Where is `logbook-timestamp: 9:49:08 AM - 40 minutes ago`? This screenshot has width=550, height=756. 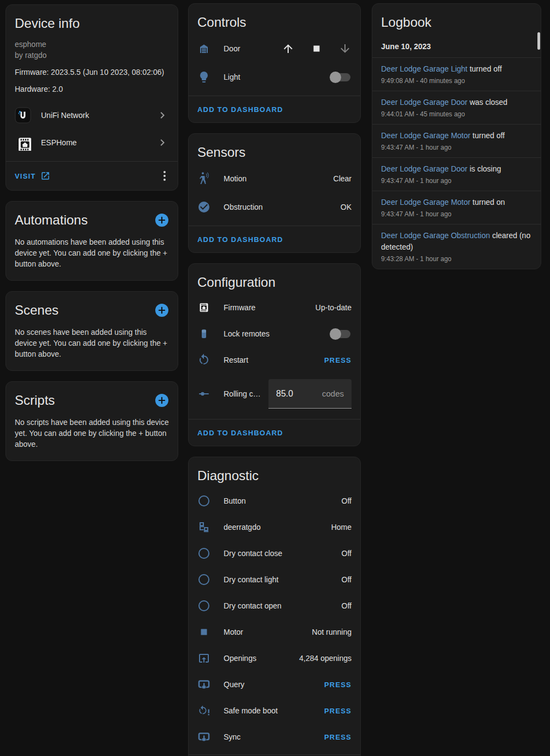 logbook-timestamp: 9:49:08 AM - 40 minutes ago is located at coordinates (457, 81).